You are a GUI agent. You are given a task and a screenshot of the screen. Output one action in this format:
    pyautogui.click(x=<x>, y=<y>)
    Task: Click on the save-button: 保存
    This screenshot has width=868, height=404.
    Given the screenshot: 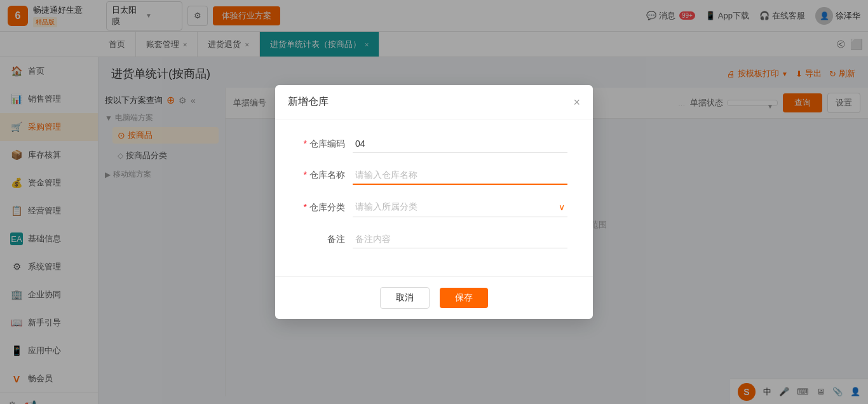 What is the action you would take?
    pyautogui.click(x=464, y=298)
    